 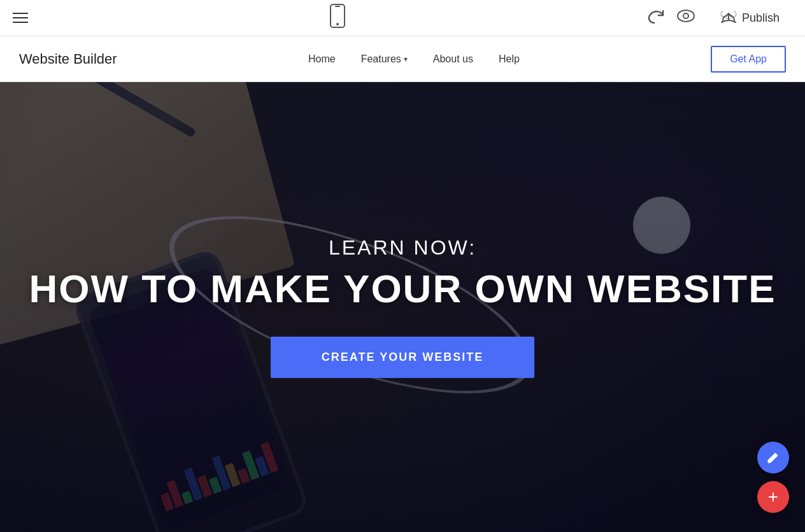 I want to click on preview-icon, so click(x=686, y=18).